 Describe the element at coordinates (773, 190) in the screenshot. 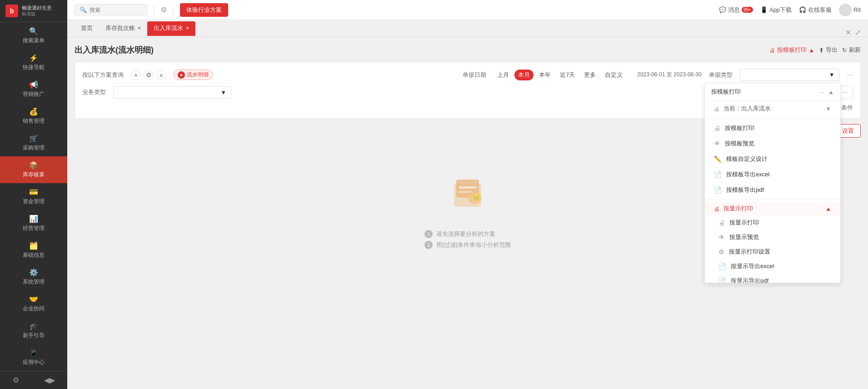

I see `template-pdf-item: 📄 按模板导出pdf` at that location.